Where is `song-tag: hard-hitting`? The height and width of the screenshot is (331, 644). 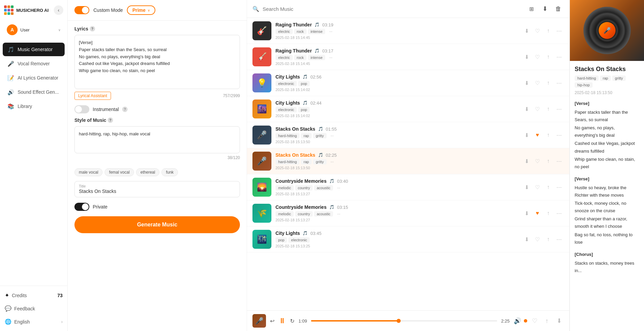
song-tag: hard-hitting is located at coordinates (288, 136).